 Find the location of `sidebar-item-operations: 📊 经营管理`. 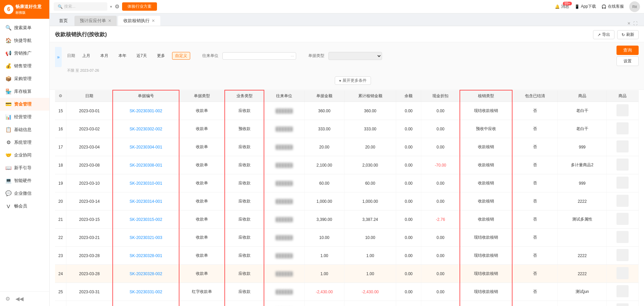

sidebar-item-operations: 📊 经营管理 is located at coordinates (25, 117).